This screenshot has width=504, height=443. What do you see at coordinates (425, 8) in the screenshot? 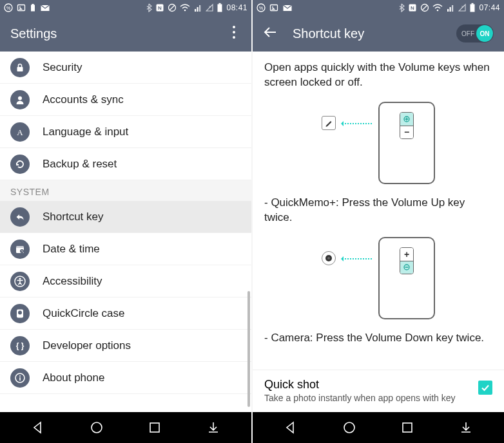
I see `no-sim-icon` at bounding box center [425, 8].